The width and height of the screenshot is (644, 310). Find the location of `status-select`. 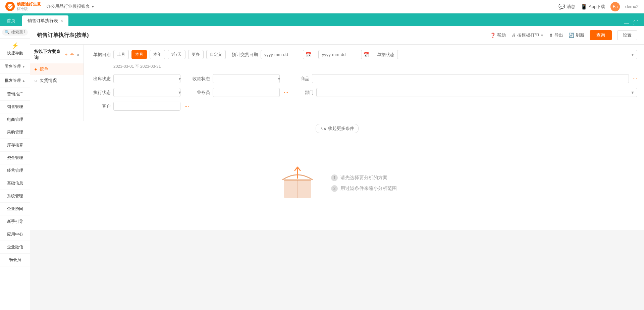

status-select is located at coordinates (517, 54).